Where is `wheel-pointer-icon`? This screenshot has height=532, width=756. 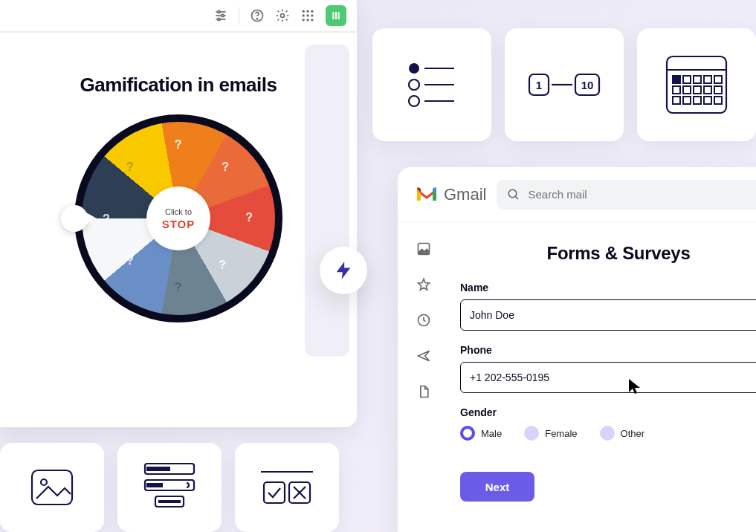 wheel-pointer-icon is located at coordinates (74, 218).